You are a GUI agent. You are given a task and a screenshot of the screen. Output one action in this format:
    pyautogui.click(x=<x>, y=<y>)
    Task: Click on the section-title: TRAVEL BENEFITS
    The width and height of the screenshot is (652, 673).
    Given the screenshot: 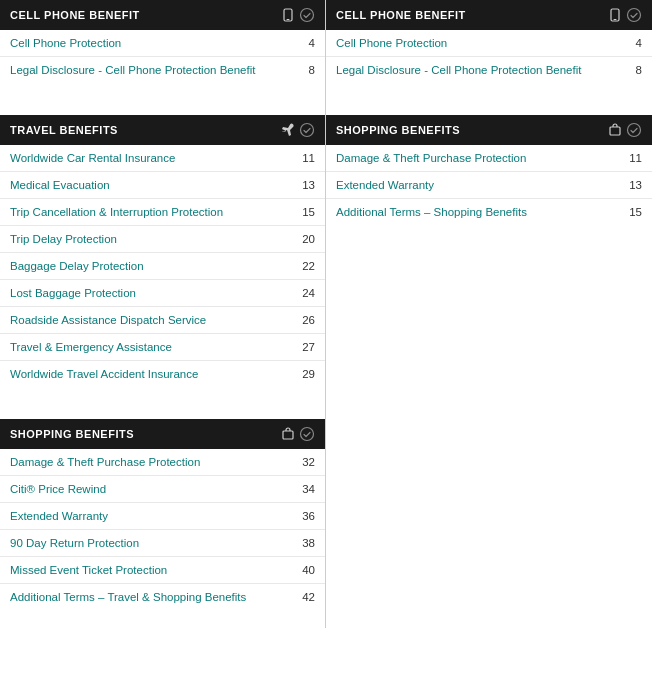 What is the action you would take?
    pyautogui.click(x=64, y=130)
    